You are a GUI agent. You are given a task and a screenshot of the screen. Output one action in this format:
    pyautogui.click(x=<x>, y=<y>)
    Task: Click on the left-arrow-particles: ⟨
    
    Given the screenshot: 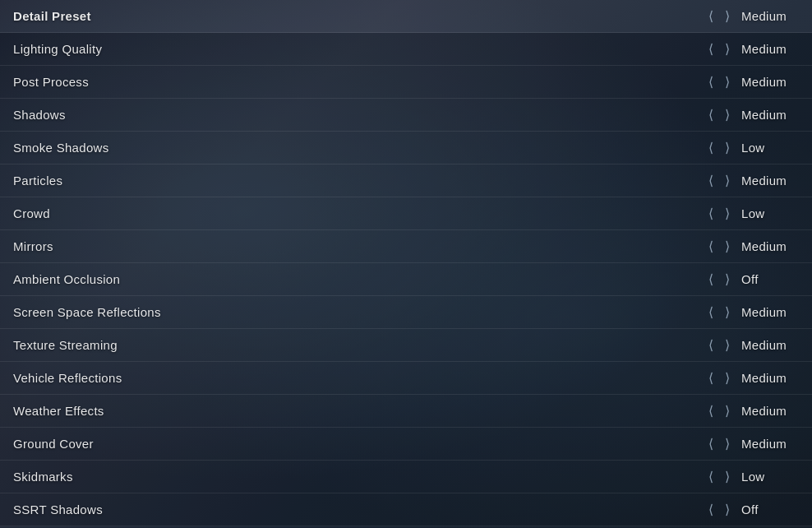 What is the action you would take?
    pyautogui.click(x=711, y=181)
    